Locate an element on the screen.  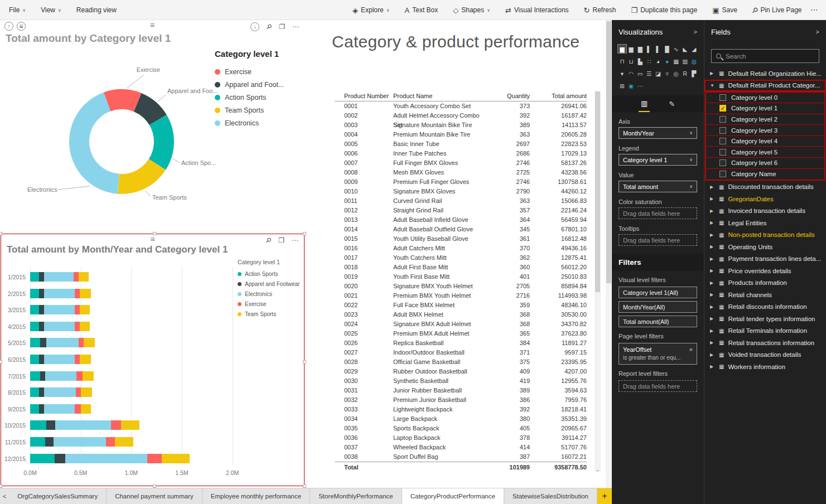
legend-item: Exercise is located at coordinates (249, 71).